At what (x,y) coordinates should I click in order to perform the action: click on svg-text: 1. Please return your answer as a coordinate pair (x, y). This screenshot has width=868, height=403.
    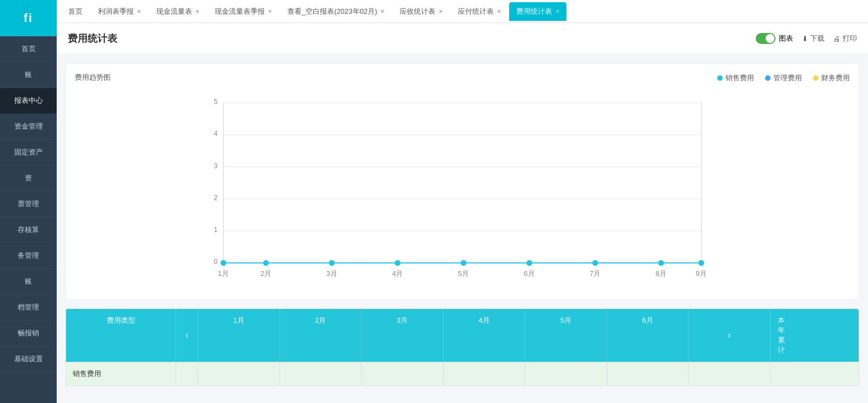
    Looking at the image, I should click on (216, 230).